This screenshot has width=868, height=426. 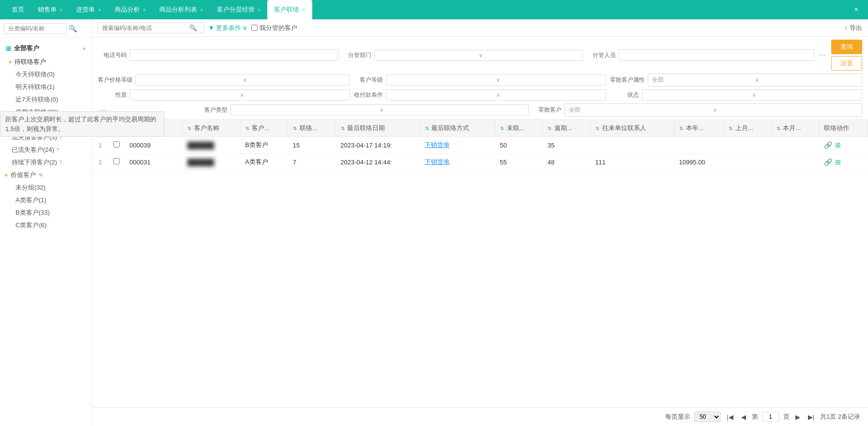 What do you see at coordinates (457, 162) in the screenshot?
I see `row-last-method-2: 下销货单` at bounding box center [457, 162].